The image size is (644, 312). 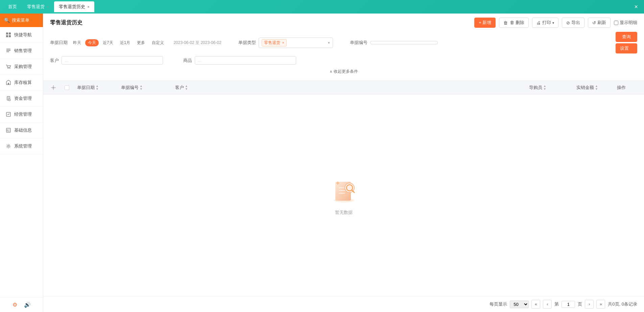 What do you see at coordinates (485, 23) in the screenshot?
I see `new-button: + 新增` at bounding box center [485, 23].